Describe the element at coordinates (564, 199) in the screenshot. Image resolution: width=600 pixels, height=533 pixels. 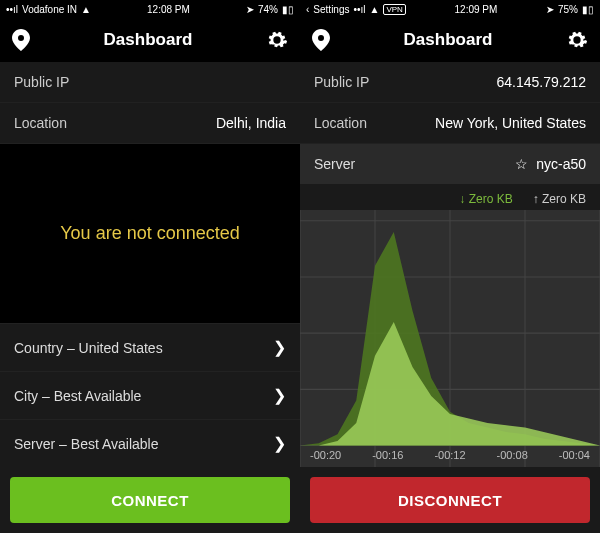
I see `upload-rate: Zero KB` at that location.